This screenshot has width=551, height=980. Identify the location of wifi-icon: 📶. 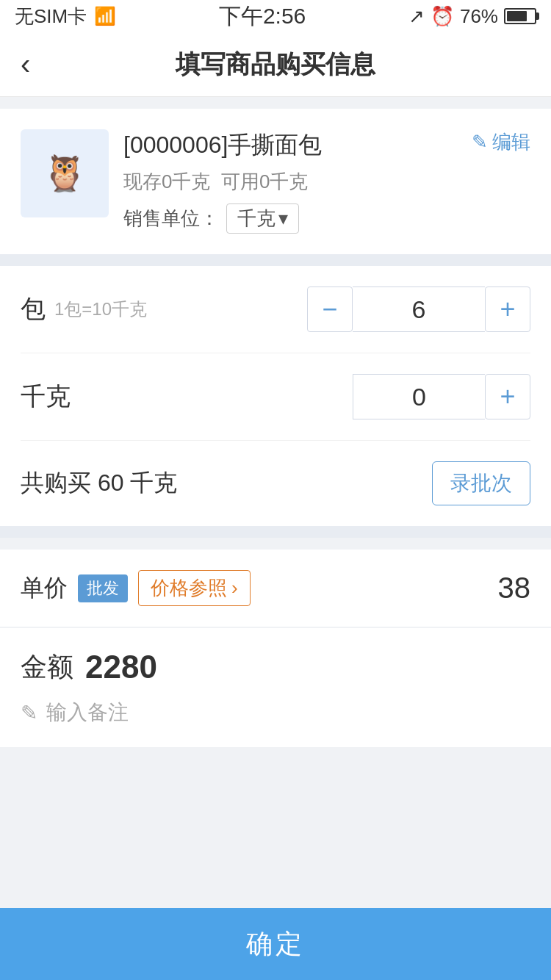
(105, 16).